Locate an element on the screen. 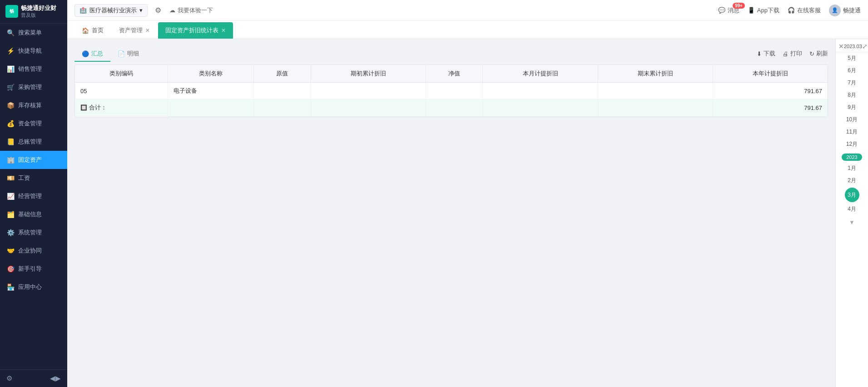 This screenshot has height=387, width=868. tab-depreciation: 固定资产折旧统计表 ✕ is located at coordinates (195, 30).